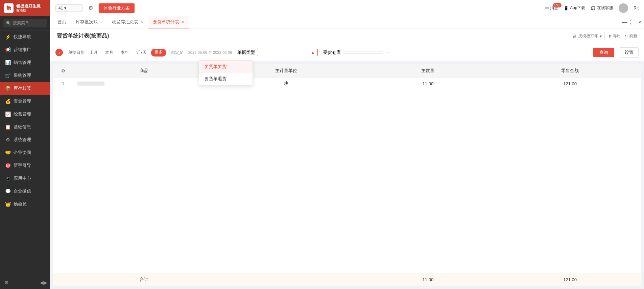  What do you see at coordinates (168, 22) in the screenshot?
I see `tab-requisition: 要货单统计表 ×` at bounding box center [168, 22].